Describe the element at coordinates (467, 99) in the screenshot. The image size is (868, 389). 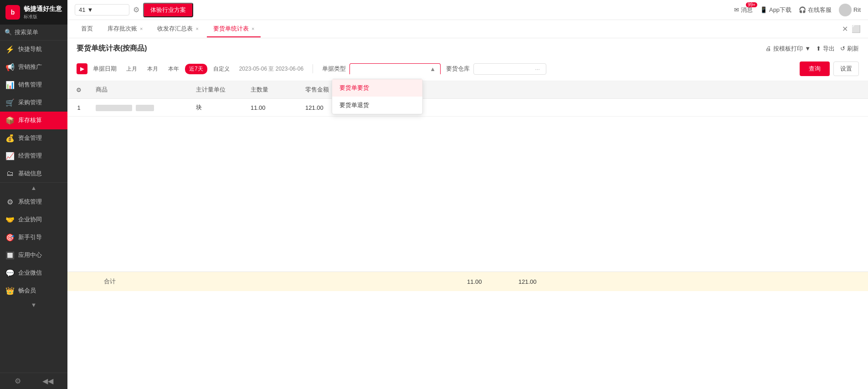
I see `main-table: ⚙ 商品 主计量单位 主数量 零售金额 1` at that location.